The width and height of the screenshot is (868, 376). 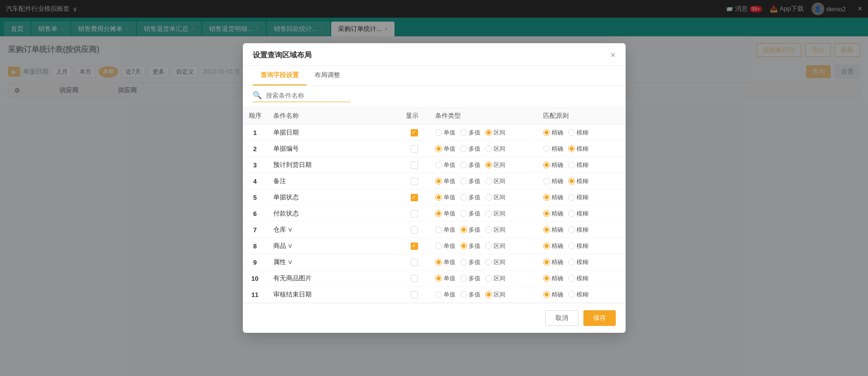 I want to click on modal-header: 设置查询区域布局 ×, so click(x=434, y=54).